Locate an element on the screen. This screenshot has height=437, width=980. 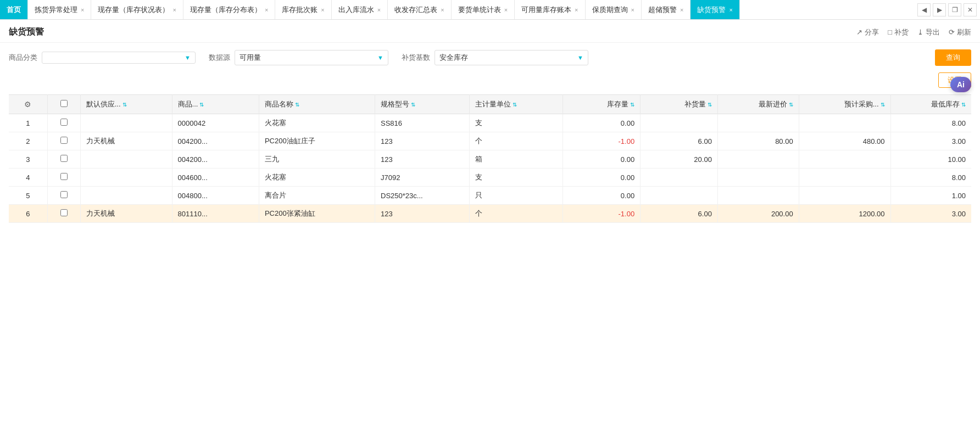
tab-req-close: × is located at coordinates (506, 10).